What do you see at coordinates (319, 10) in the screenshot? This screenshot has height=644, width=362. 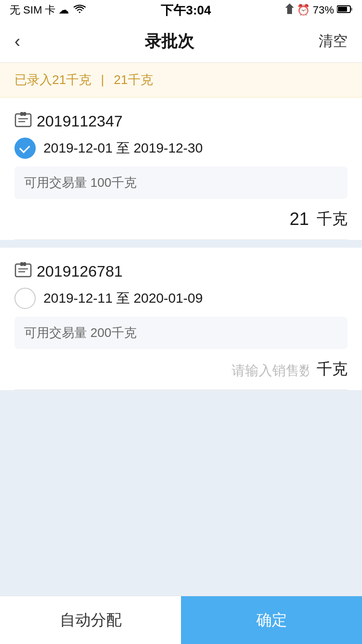 I see `status-right: ⏰ 73%` at bounding box center [319, 10].